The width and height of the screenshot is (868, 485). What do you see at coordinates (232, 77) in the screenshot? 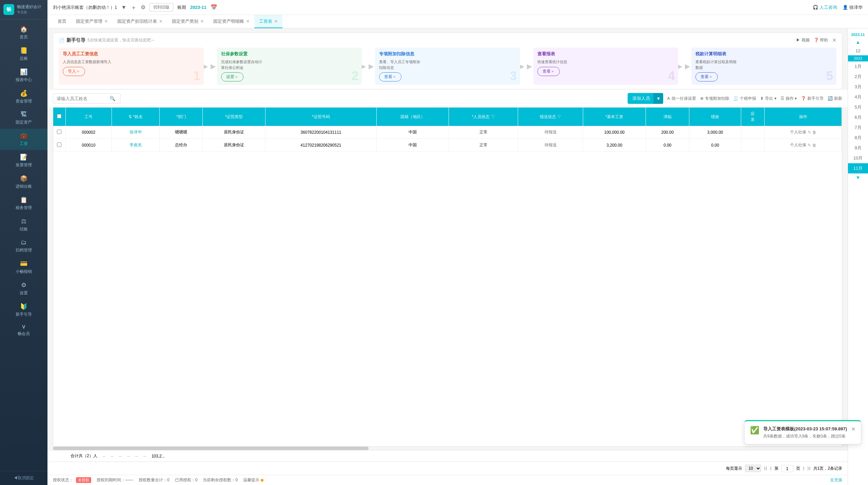
I see `step-2-button: 设置＞` at bounding box center [232, 77].